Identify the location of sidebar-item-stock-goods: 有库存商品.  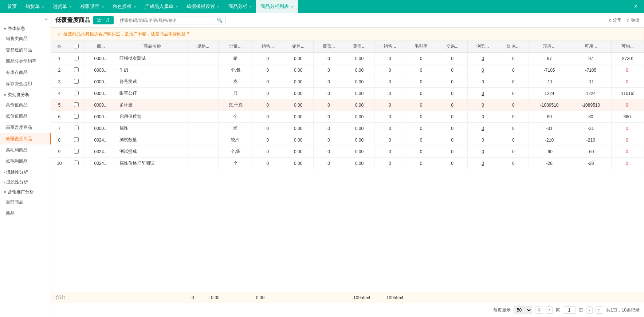
(25, 73).